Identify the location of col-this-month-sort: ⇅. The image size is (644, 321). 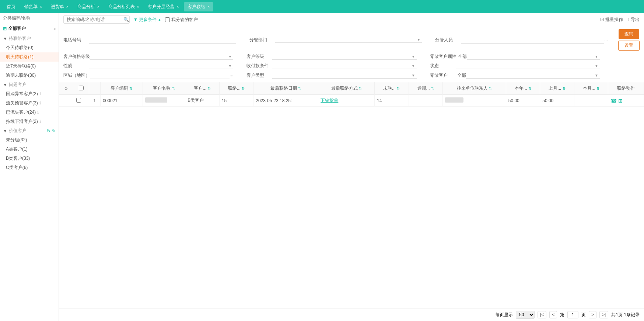
(598, 89).